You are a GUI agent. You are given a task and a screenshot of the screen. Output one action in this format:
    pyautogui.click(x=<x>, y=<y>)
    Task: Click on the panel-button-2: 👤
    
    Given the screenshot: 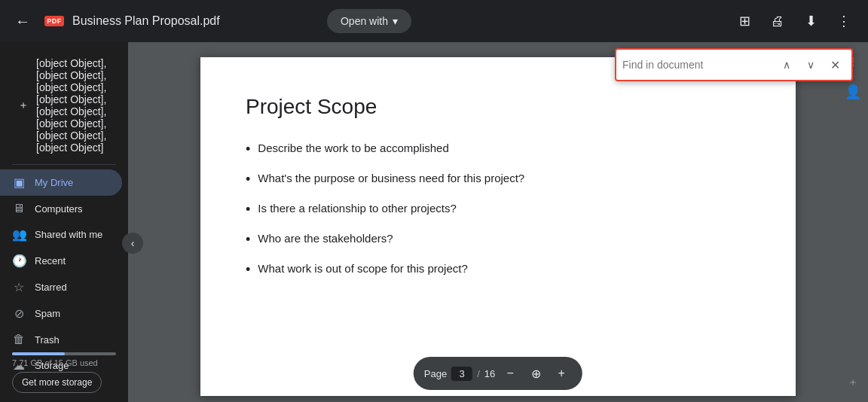 What is the action you would take?
    pyautogui.click(x=853, y=92)
    